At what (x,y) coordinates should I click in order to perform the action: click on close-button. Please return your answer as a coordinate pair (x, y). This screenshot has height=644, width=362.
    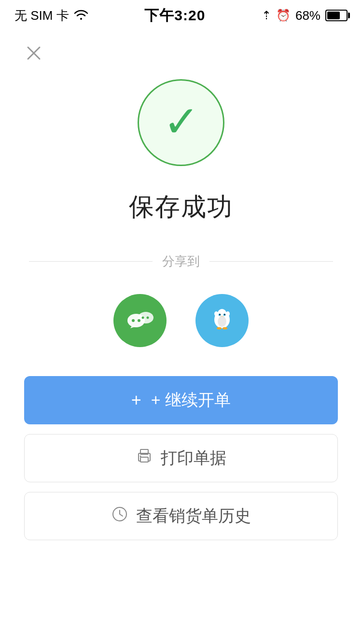
    Looking at the image, I should click on (34, 53).